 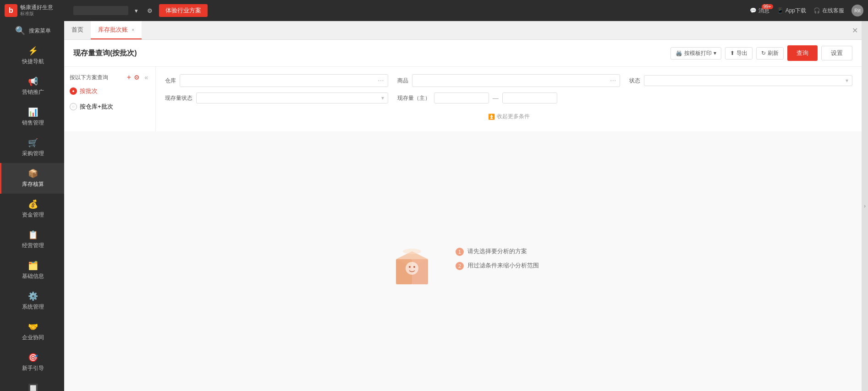 What do you see at coordinates (748, 81) in the screenshot?
I see `status-select: ▾` at bounding box center [748, 81].